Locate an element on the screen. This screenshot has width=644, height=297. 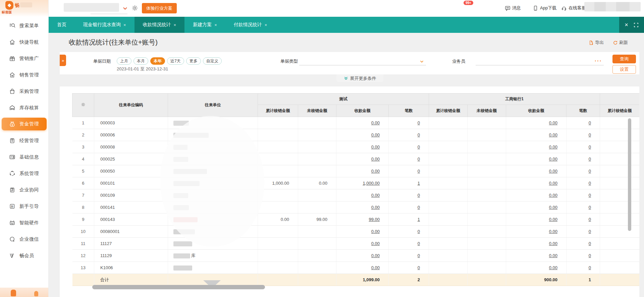
messages-button: 消息 is located at coordinates (513, 8).